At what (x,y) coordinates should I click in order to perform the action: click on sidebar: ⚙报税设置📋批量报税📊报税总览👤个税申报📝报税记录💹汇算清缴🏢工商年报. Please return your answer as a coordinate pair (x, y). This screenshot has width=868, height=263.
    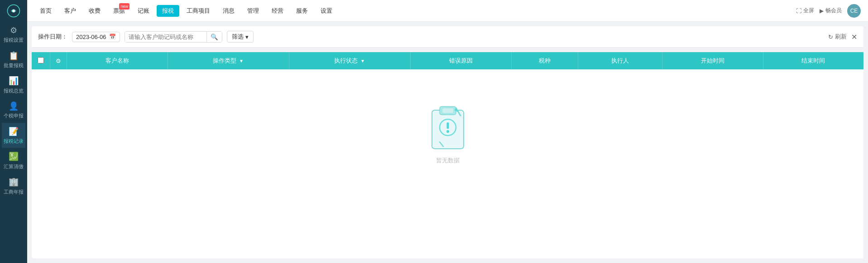
    Looking at the image, I should click on (14, 132).